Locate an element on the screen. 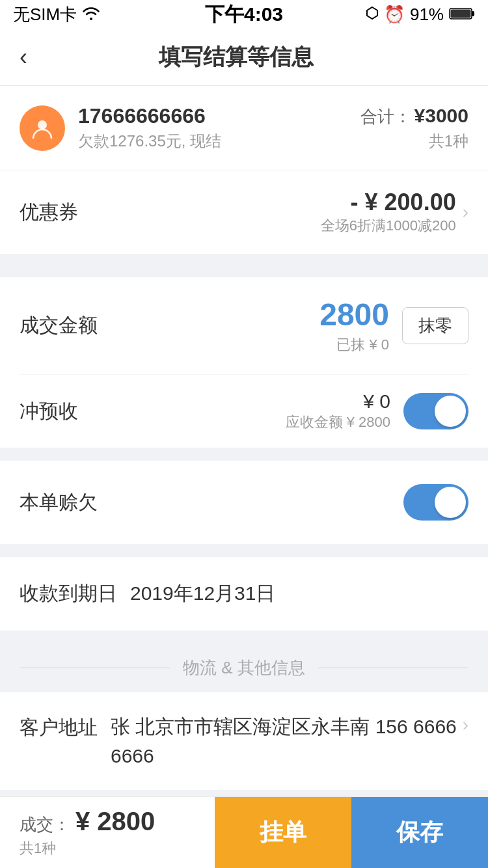 This screenshot has height=868, width=488. coupon-chevron-icon: › is located at coordinates (466, 212).